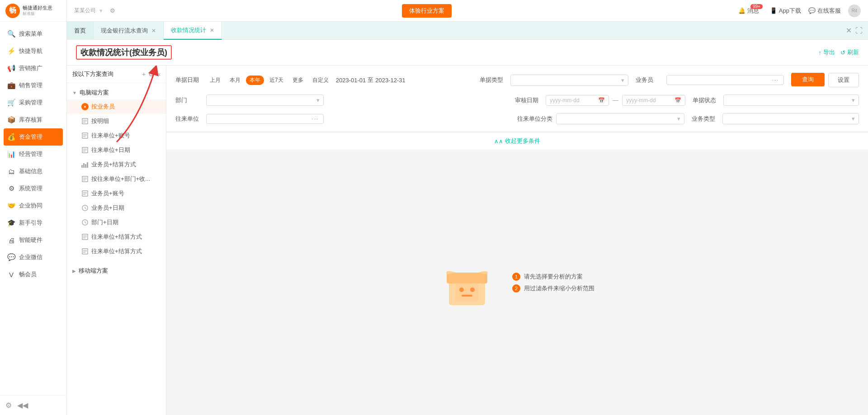 Image resolution: width=868 pixels, height=415 pixels. Describe the element at coordinates (654, 100) in the screenshot. I see `audit-date-to: yyyy-mm-dd 📅` at that location.